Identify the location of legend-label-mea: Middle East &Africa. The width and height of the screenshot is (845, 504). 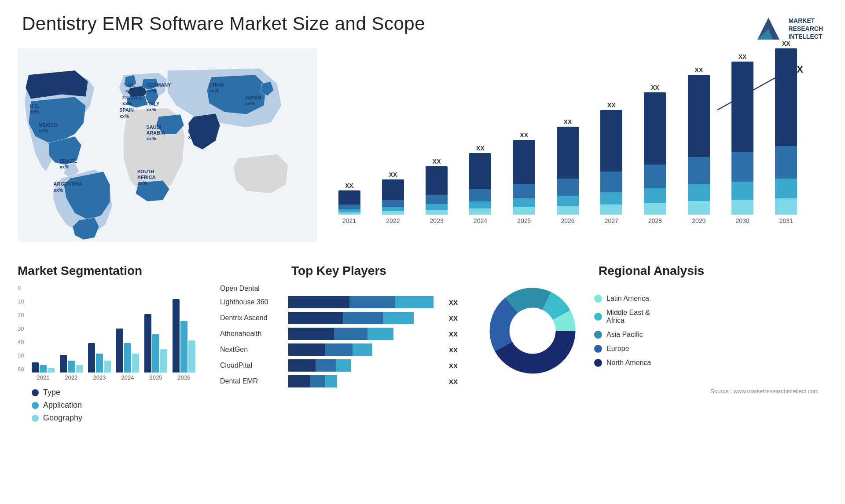
(628, 317).